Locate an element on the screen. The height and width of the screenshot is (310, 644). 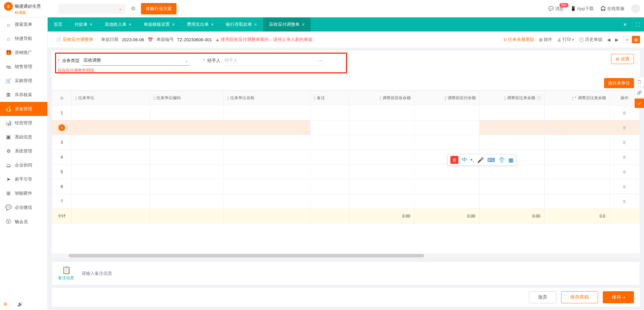
discard-button: 放弃 is located at coordinates (543, 297).